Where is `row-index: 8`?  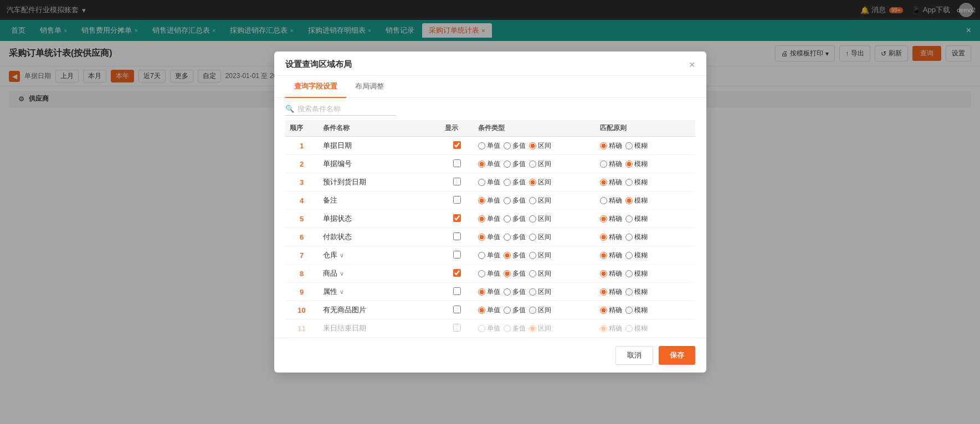
row-index: 8 is located at coordinates (302, 273).